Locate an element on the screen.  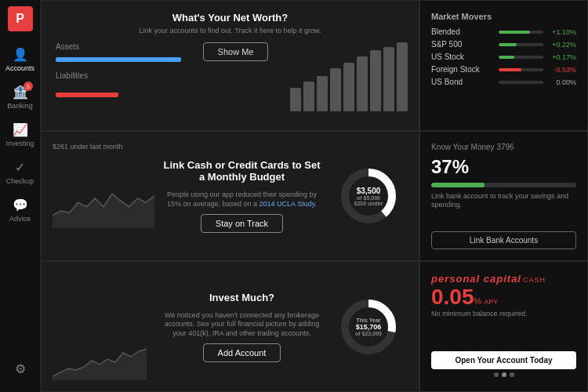
market-name-blended: Blended is located at coordinates (463, 31).